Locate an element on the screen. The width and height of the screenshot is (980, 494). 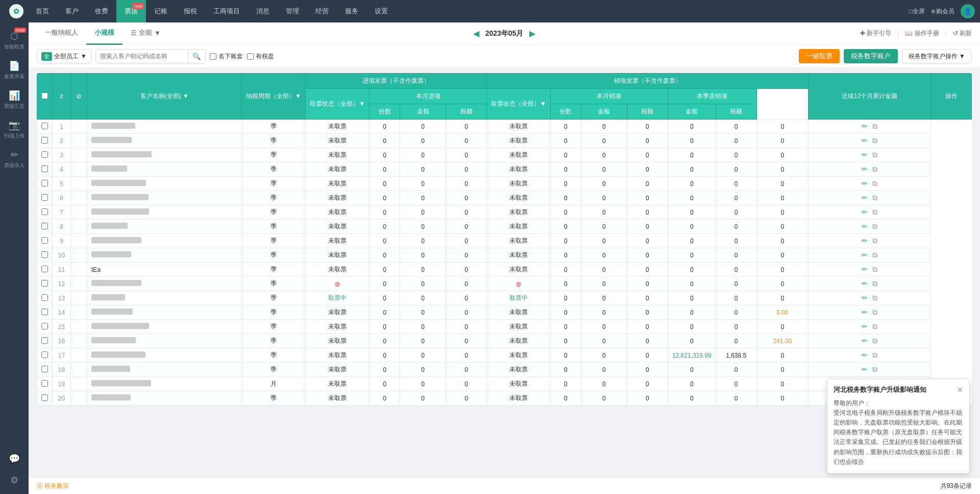
search-button: 🔍 is located at coordinates (197, 56).